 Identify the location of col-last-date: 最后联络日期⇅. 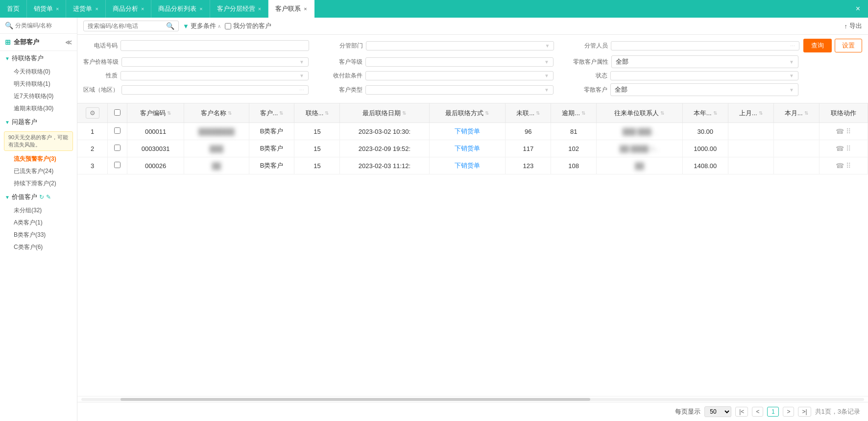
(385, 113).